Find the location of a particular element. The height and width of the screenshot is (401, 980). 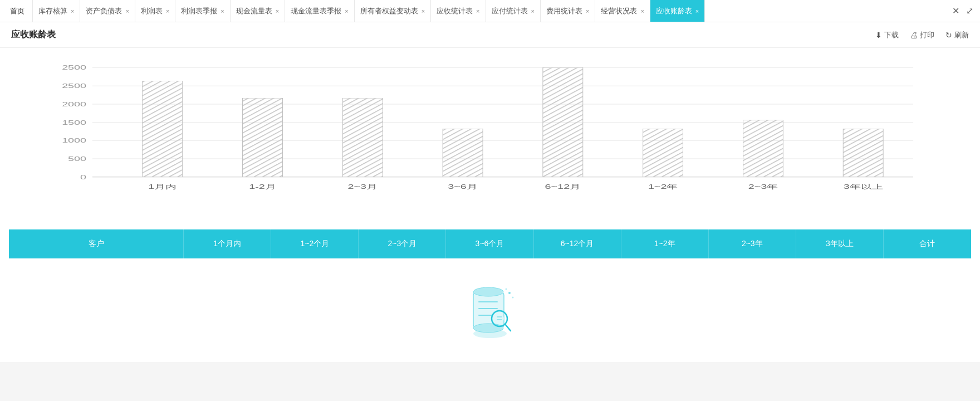

tab-equity: 所有者权益变动表× is located at coordinates (393, 11).